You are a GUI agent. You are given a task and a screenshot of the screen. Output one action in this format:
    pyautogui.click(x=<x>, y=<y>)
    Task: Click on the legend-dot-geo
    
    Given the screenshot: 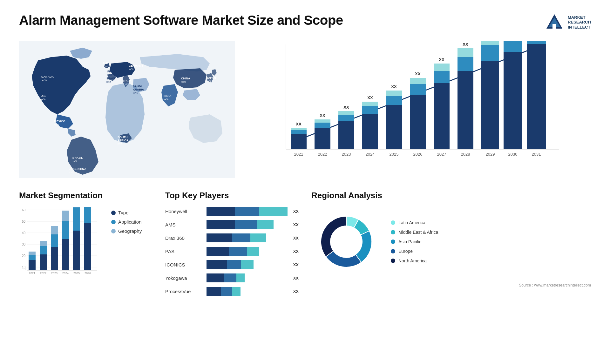 What is the action you would take?
    pyautogui.click(x=113, y=231)
    